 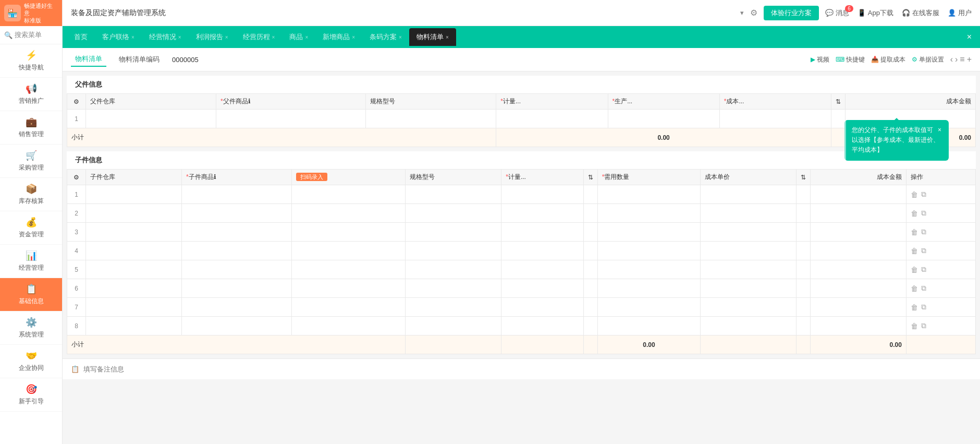 I want to click on keyboard-icon: ⌨, so click(x=840, y=59).